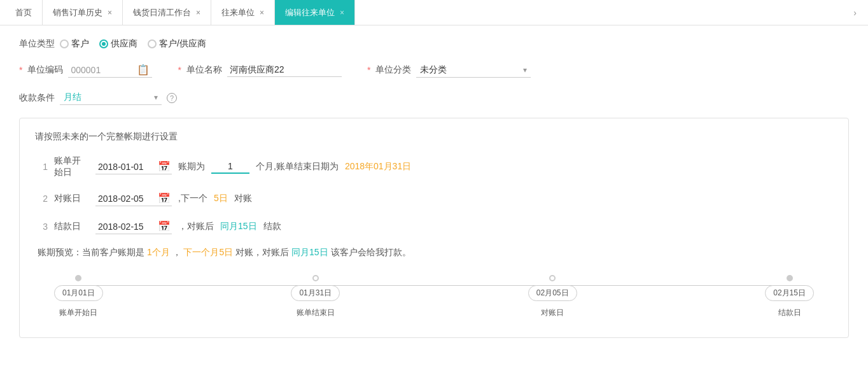 The width and height of the screenshot is (868, 387). What do you see at coordinates (134, 199) in the screenshot?
I see `date-input-2-wrap: 📅` at bounding box center [134, 199].